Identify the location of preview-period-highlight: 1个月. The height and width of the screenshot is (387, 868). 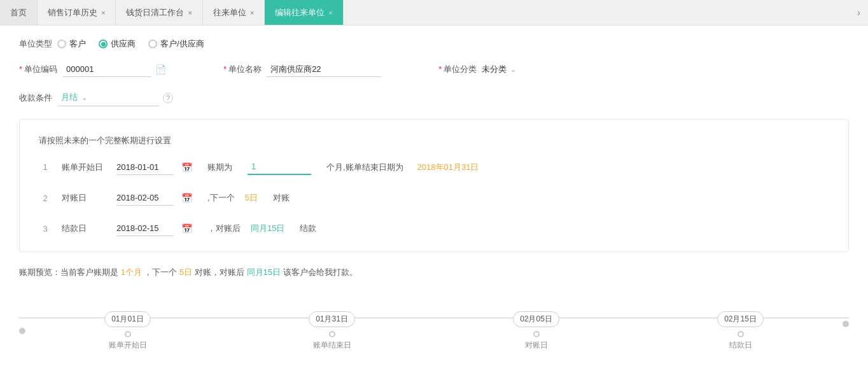
(131, 272).